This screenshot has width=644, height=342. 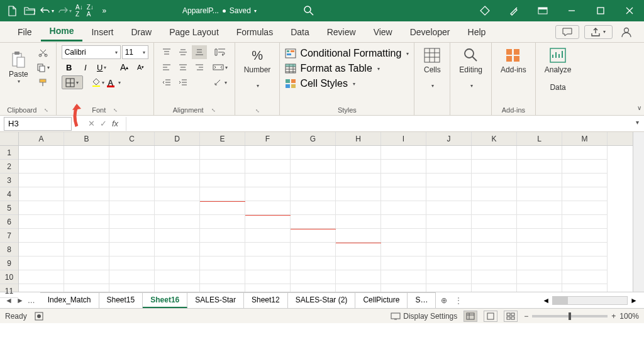 I want to click on sheet-tab: SALES-Star (2), so click(x=322, y=301).